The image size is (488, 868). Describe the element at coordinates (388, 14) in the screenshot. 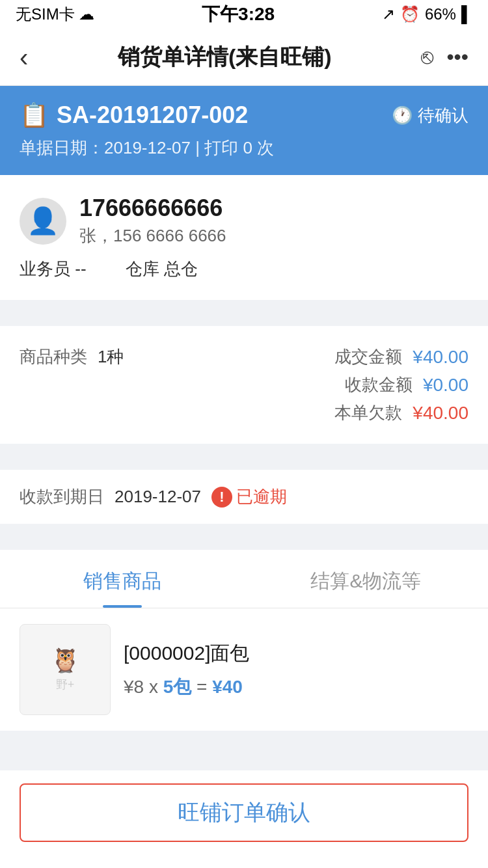

I see `location-icon: ↗` at that location.